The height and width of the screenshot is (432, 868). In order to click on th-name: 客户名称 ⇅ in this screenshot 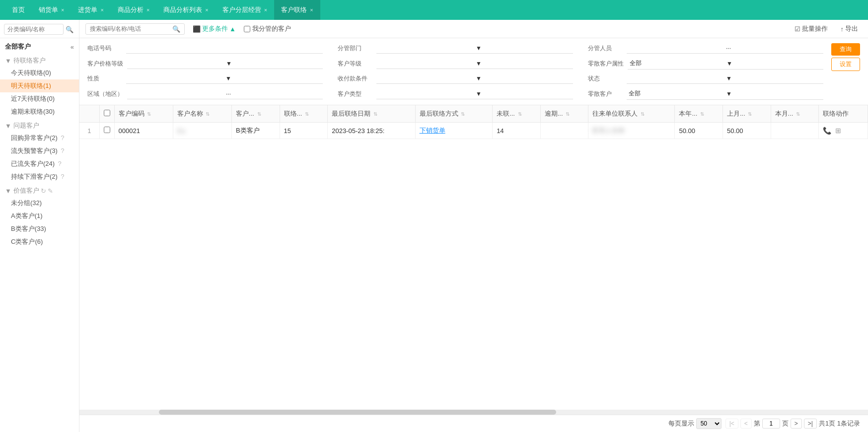, I will do `click(202, 114)`.